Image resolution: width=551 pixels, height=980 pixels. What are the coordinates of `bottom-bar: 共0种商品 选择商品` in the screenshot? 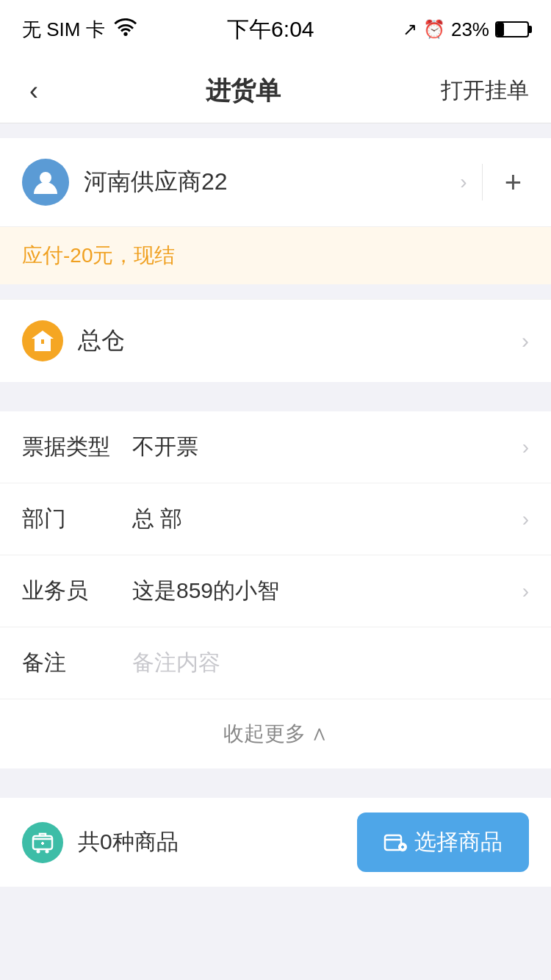 It's located at (276, 842).